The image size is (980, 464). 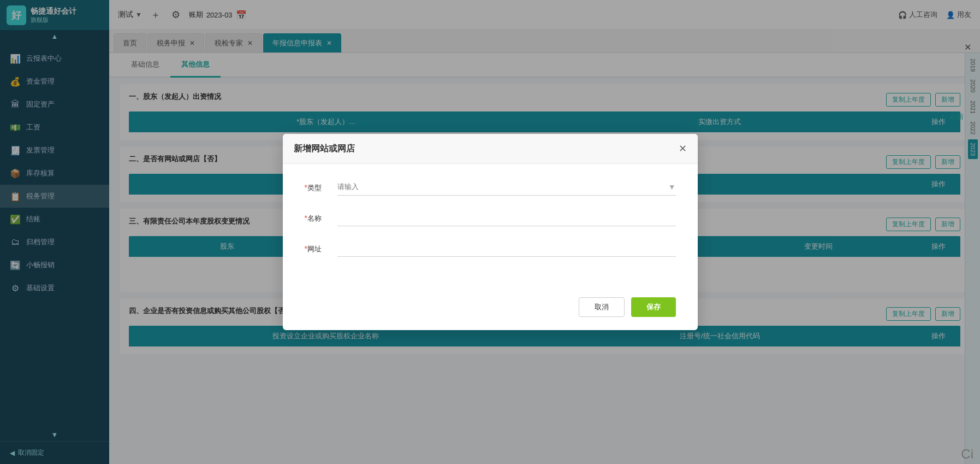 I want to click on name-label: *名称, so click(x=321, y=219).